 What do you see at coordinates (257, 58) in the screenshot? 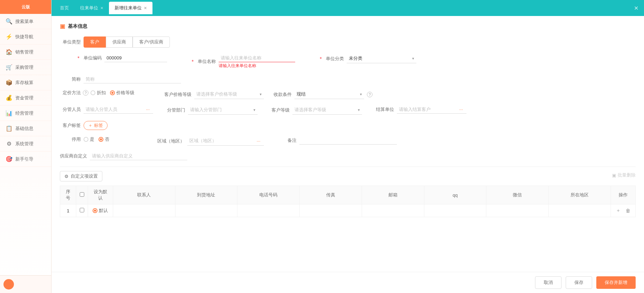
I see `name-input` at bounding box center [257, 58].